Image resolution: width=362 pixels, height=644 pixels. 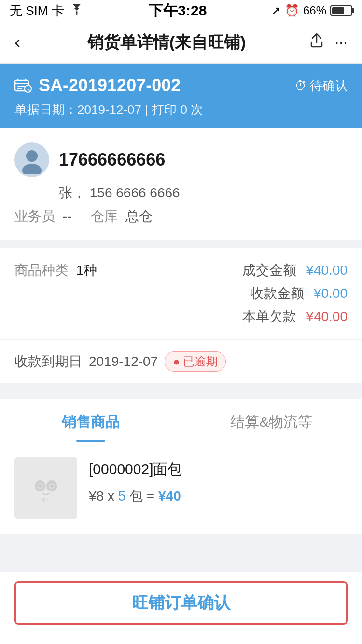 What do you see at coordinates (45, 500) in the screenshot?
I see `svg-text: 管+` at bounding box center [45, 500].